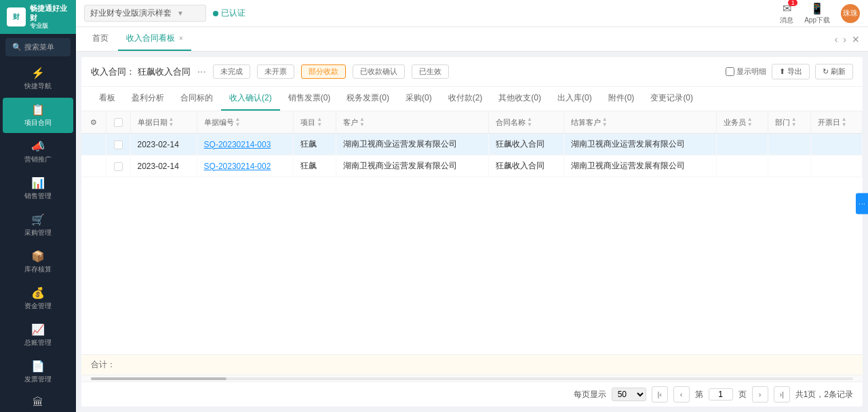 This screenshot has width=868, height=412. I want to click on page-last-btn: ›|, so click(782, 394).